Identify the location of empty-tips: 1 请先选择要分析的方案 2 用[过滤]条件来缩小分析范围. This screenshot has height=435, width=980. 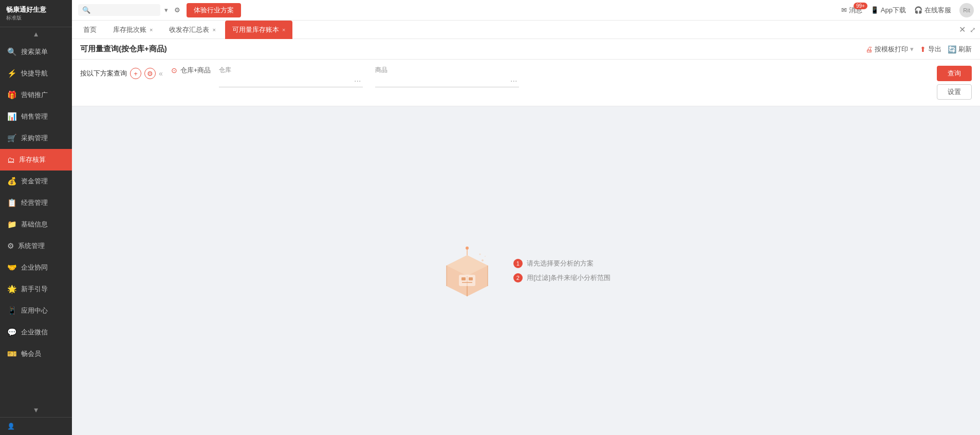
(562, 271).